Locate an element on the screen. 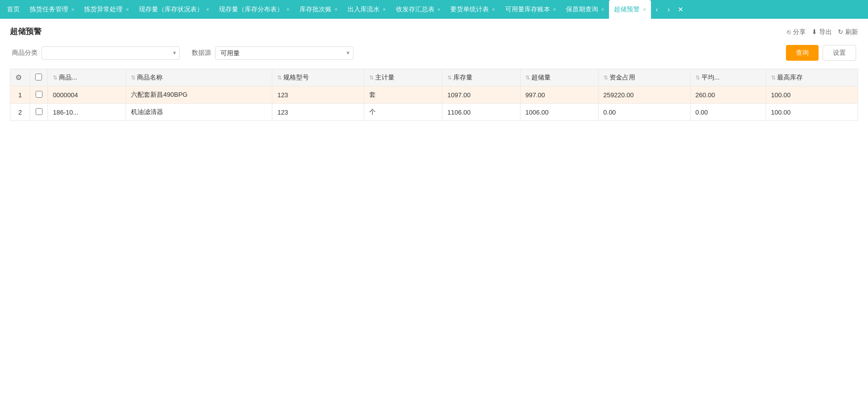 The height and width of the screenshot is (395, 868). nav-tab-task-mgmt-close: × is located at coordinates (73, 9).